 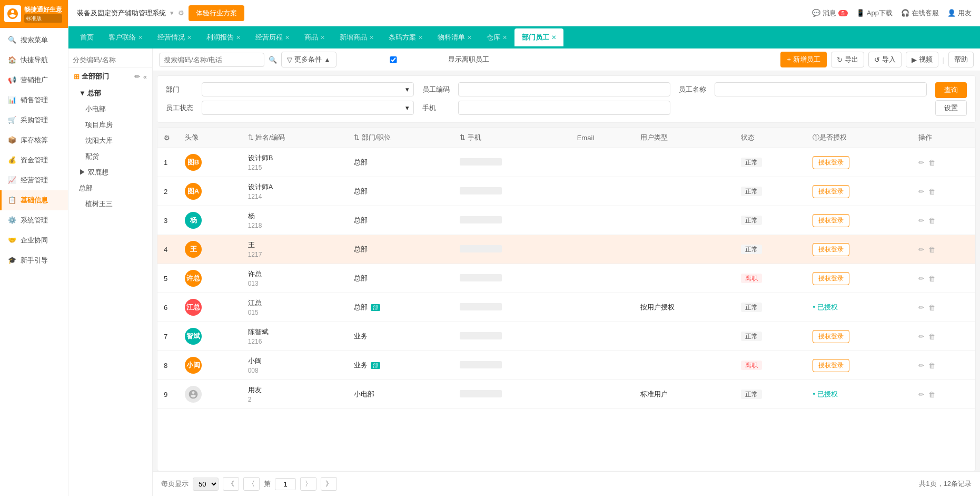 I want to click on sidebar-item-inventory: 📦 库存核算, so click(x=34, y=140).